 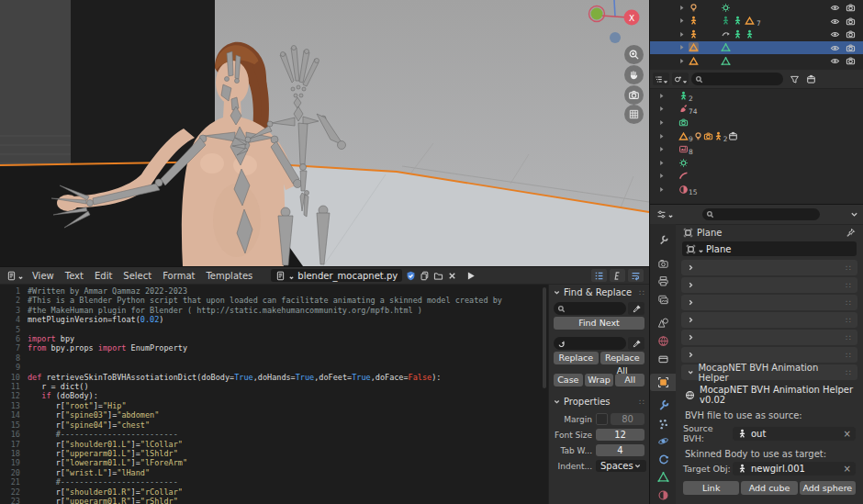 I want to click on new-text-icon, so click(x=424, y=275).